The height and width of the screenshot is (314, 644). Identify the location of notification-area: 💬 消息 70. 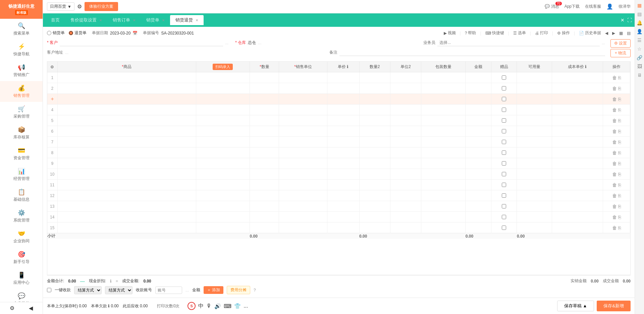
(552, 7).